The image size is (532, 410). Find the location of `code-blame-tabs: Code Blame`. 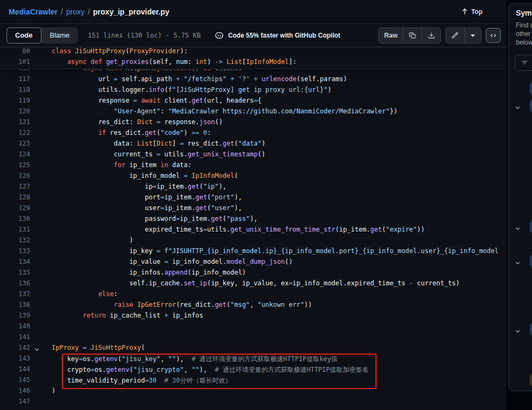

code-blame-tabs: Code Blame is located at coordinates (42, 35).